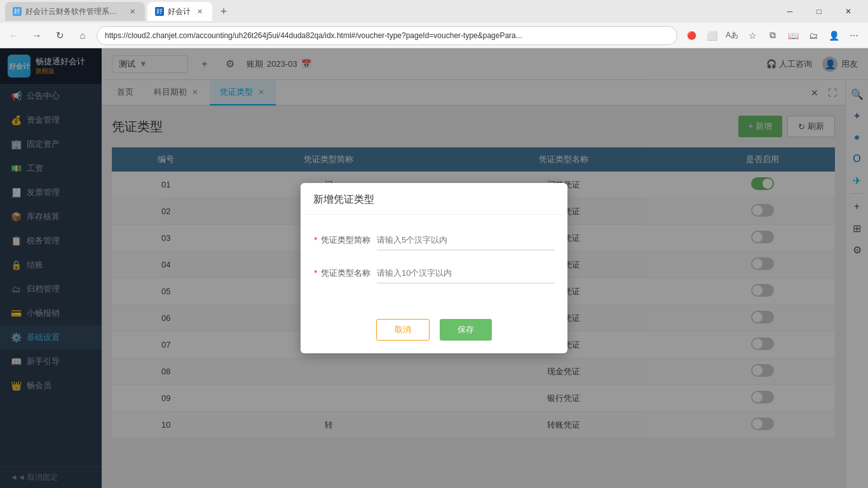 The height and width of the screenshot is (488, 868). What do you see at coordinates (790, 11) in the screenshot?
I see `minimize-button: ─` at bounding box center [790, 11].